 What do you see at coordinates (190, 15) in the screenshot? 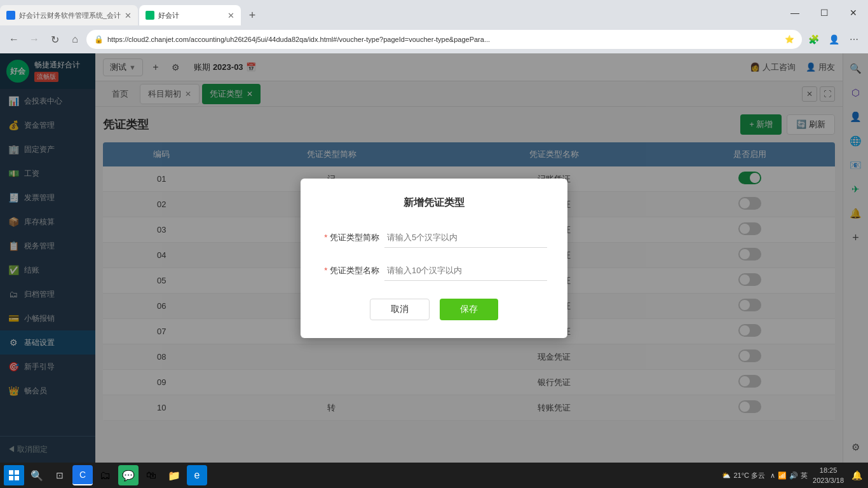
I see `browser-tab-2: 好会计 ✕` at bounding box center [190, 15].